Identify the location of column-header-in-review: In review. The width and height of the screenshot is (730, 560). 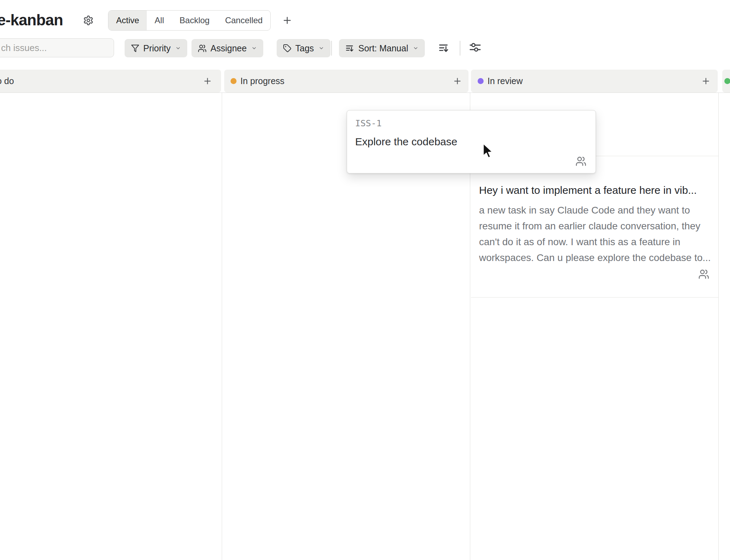
(594, 81).